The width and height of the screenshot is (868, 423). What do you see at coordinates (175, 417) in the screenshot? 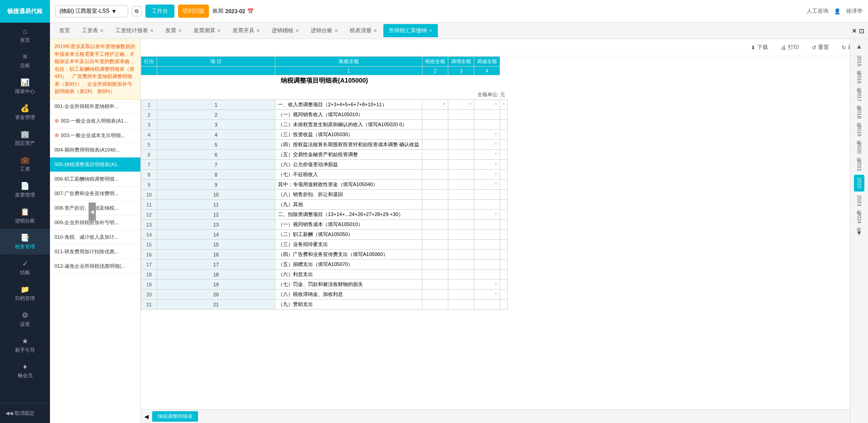
I see `sheet-tab-main: 纳税调整明细表` at bounding box center [175, 417].